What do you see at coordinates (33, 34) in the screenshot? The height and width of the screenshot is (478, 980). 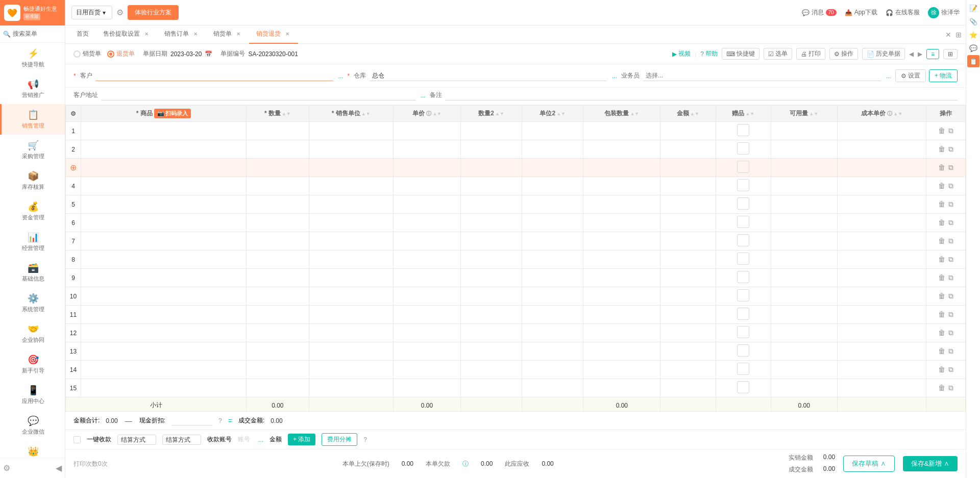 I see `sidebar-search: 🔍 搜索菜单` at bounding box center [33, 34].